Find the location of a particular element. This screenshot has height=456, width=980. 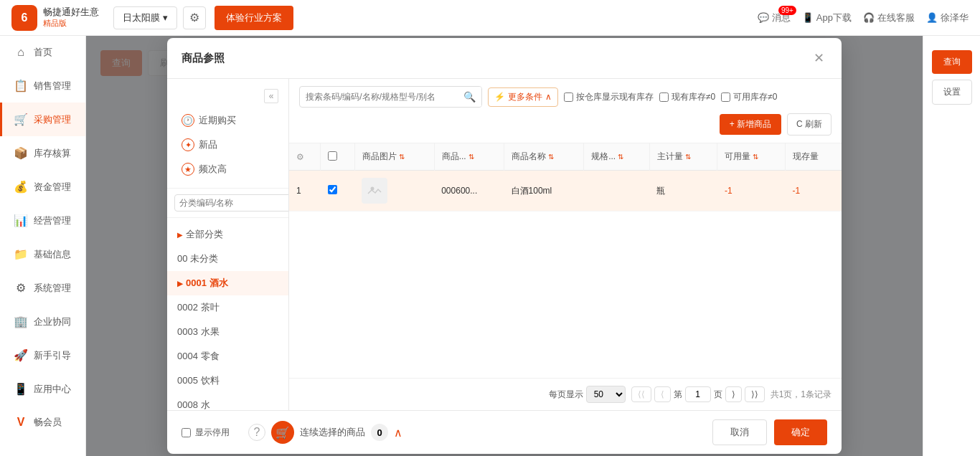

rsp-settings-btn: 设置 is located at coordinates (952, 92).